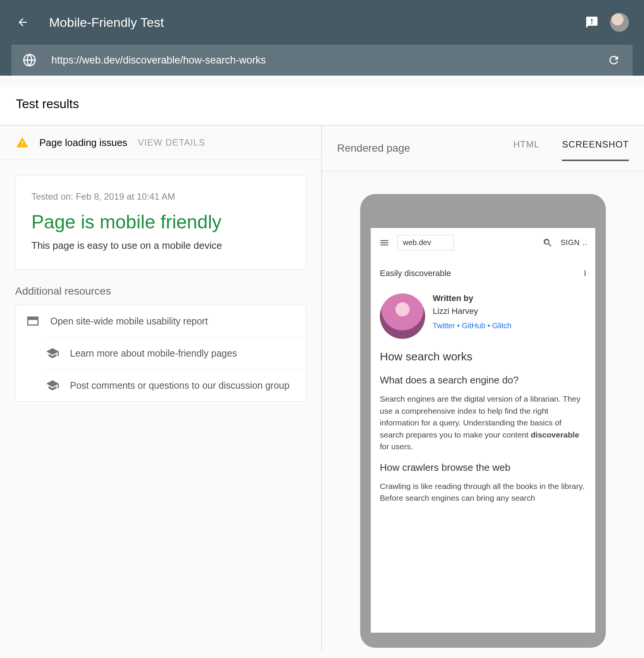 This screenshot has width=644, height=658. What do you see at coordinates (176, 353) in the screenshot?
I see `resource-item-learn: Learn more about mobile-friendly pages` at bounding box center [176, 353].